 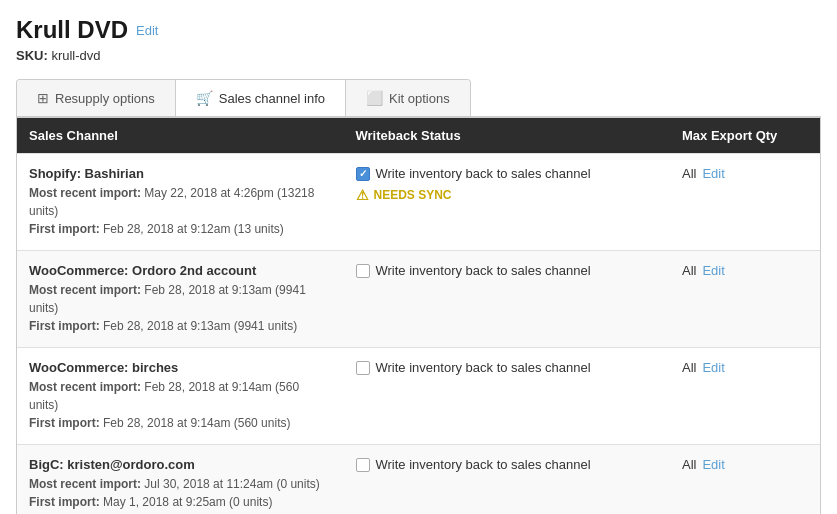 What do you see at coordinates (484, 174) in the screenshot?
I see `writeback-label-0: Write inventory back to sales channel` at bounding box center [484, 174].